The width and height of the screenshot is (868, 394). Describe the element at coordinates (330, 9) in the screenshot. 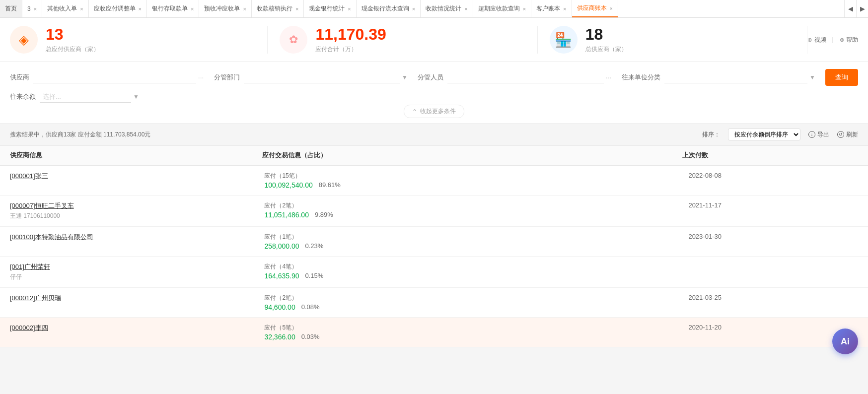

I see `nav-tab-cash-bank-stats: 现金银行统计 ×` at that location.